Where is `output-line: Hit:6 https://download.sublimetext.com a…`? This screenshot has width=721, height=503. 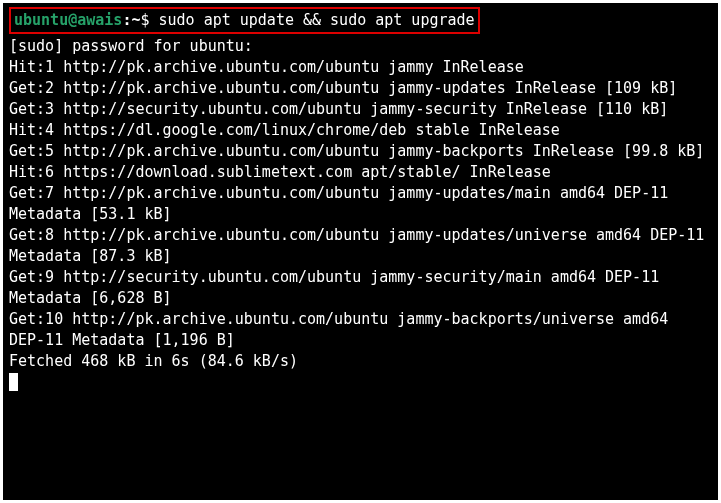 output-line: Hit:6 https://download.sublimetext.com a… is located at coordinates (360, 172).